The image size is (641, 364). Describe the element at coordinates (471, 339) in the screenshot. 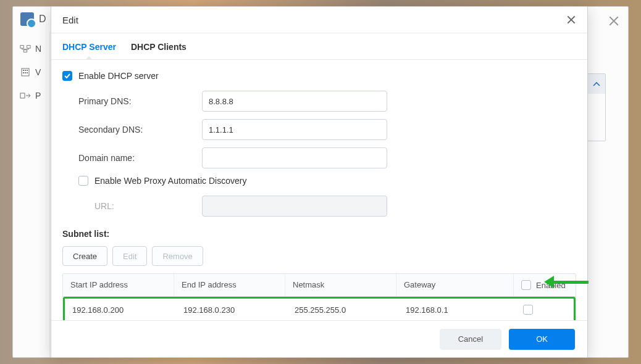

I see `cancel-button: Cancel` at that location.